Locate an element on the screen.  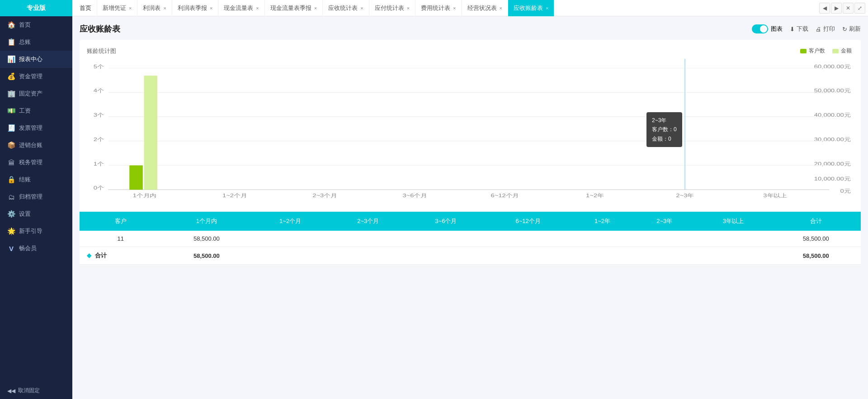
tab-ar-aging: 应收账龄表 × is located at coordinates (531, 8).